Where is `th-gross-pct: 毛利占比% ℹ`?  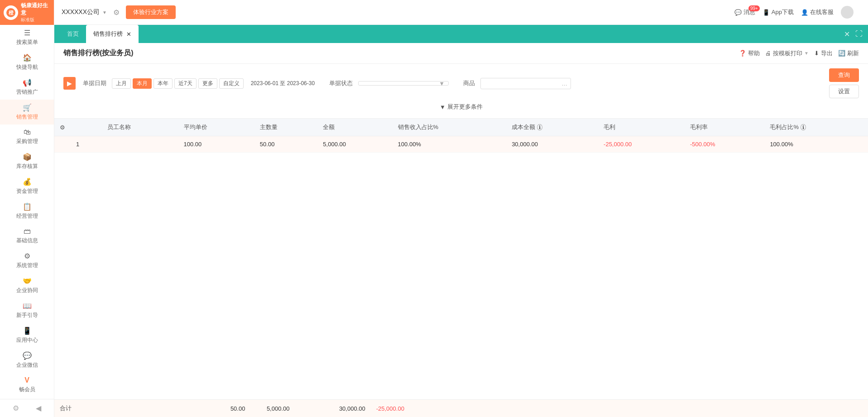 th-gross-pct: 毛利占比% ℹ is located at coordinates (816, 128).